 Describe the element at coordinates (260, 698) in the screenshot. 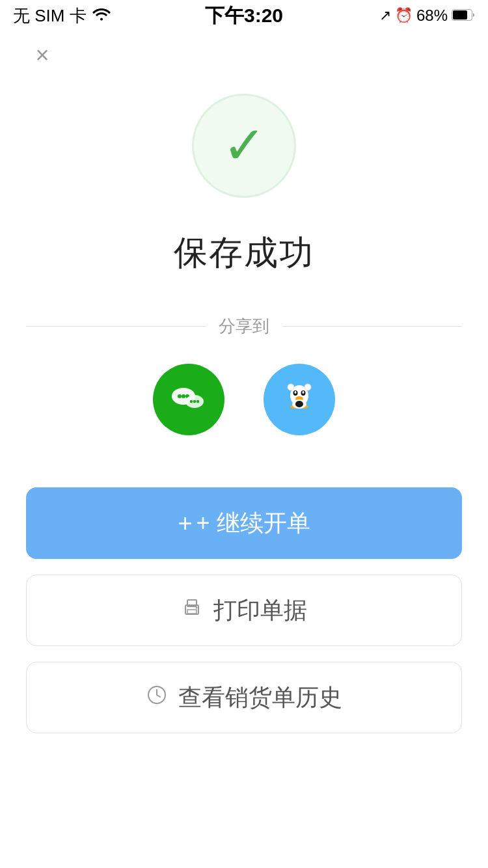

I see `history-label: 查看销货单历史` at that location.